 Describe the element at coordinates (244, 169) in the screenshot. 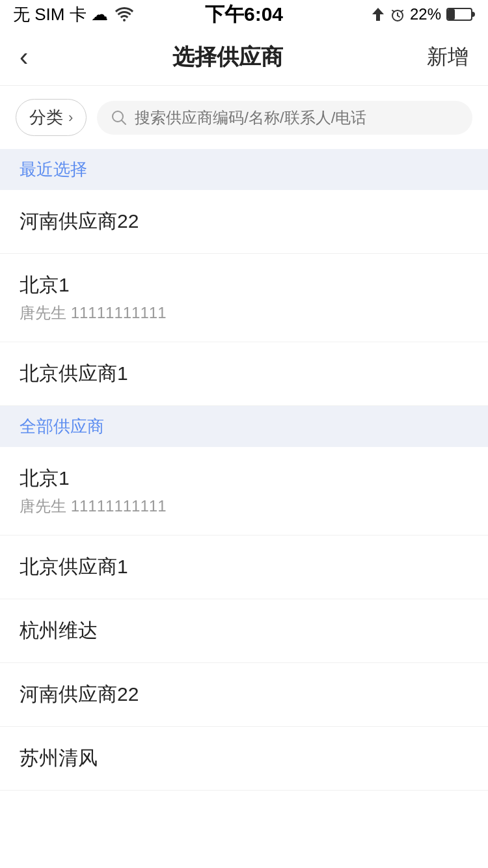

I see `recent-section-header: 最近选择` at that location.